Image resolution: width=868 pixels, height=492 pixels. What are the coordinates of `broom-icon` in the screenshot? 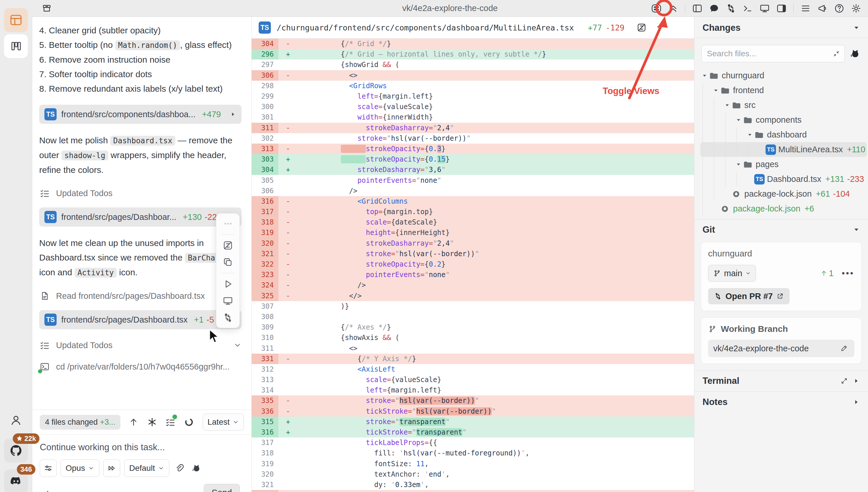 It's located at (46, 491).